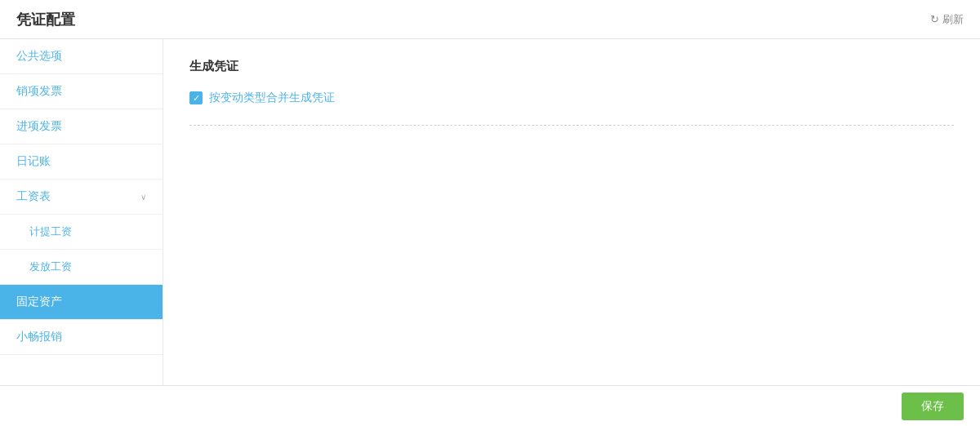  What do you see at coordinates (572, 98) in the screenshot?
I see `checkbox-row: ✓ 按变动类型合并生成凭证` at bounding box center [572, 98].